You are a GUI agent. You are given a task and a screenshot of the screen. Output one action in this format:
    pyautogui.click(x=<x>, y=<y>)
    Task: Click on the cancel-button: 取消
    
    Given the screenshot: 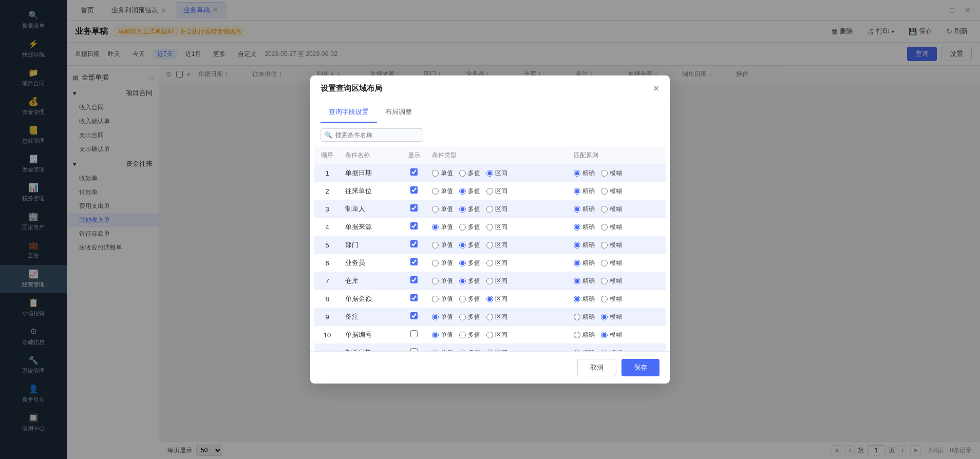 What is the action you would take?
    pyautogui.click(x=597, y=368)
    